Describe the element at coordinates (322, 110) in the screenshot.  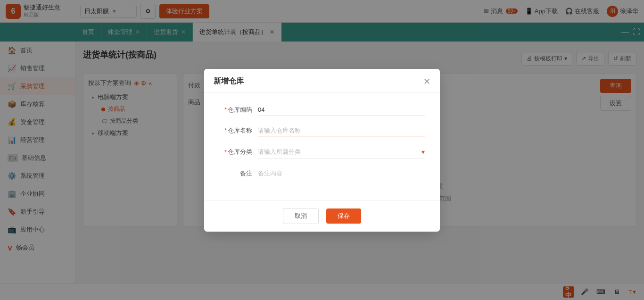
I see `warehouse-code-row: * 仓库编码` at that location.